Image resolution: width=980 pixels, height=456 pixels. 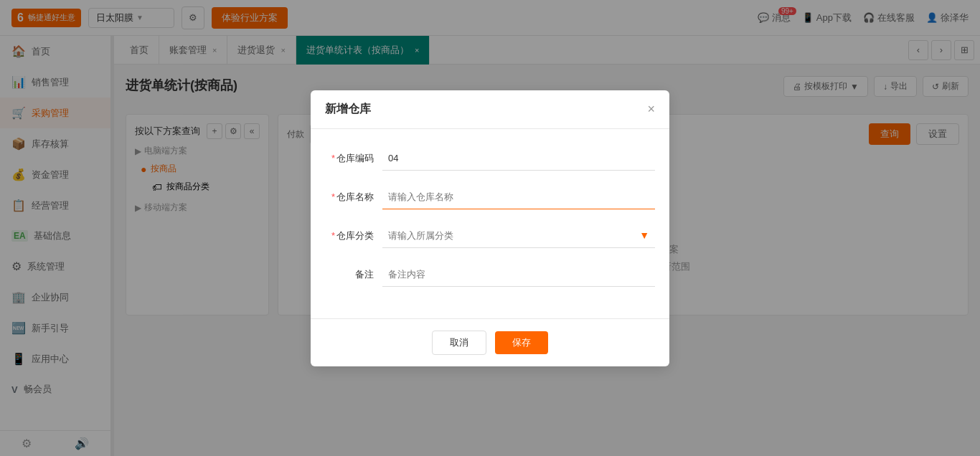 What do you see at coordinates (490, 197) in the screenshot?
I see `form-row-name: 仓库名称` at bounding box center [490, 197].